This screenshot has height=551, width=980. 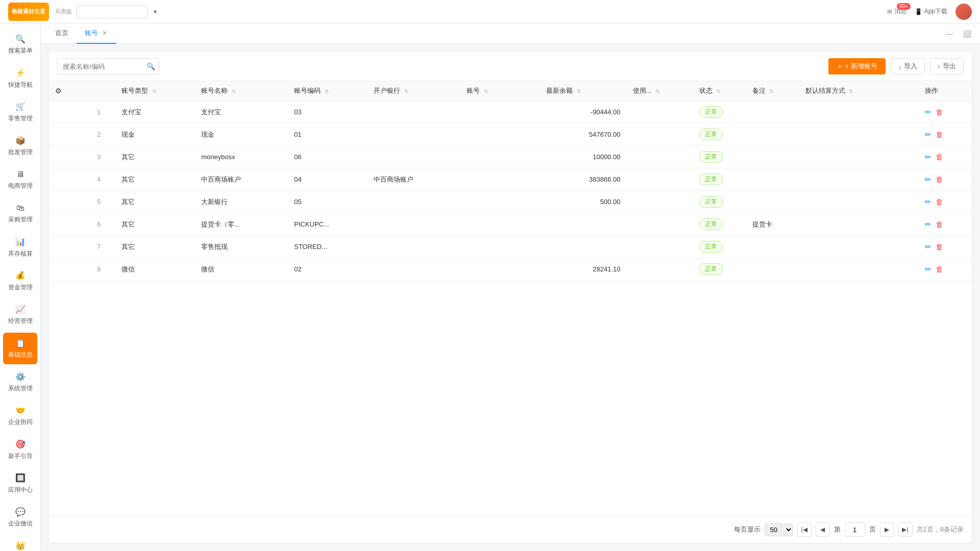 I want to click on cell-action-2: ✏ 🗑, so click(x=945, y=157).